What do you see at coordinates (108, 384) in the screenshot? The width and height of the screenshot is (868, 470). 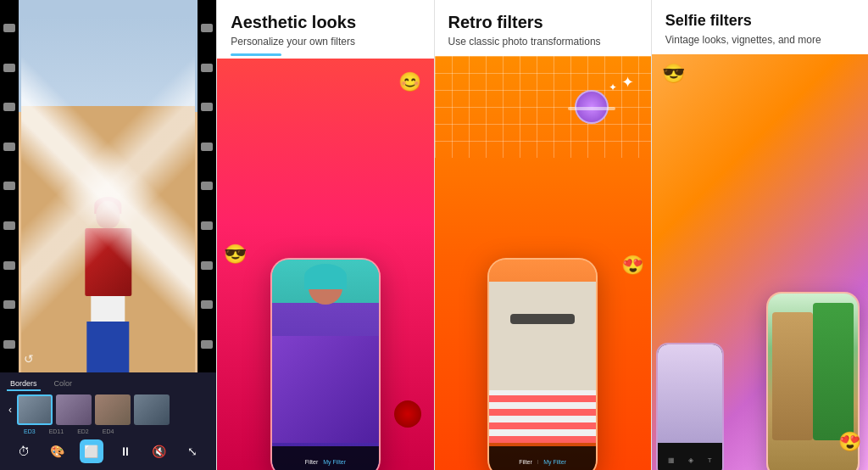 I see `filter-tab-row: Borders Color` at bounding box center [108, 384].